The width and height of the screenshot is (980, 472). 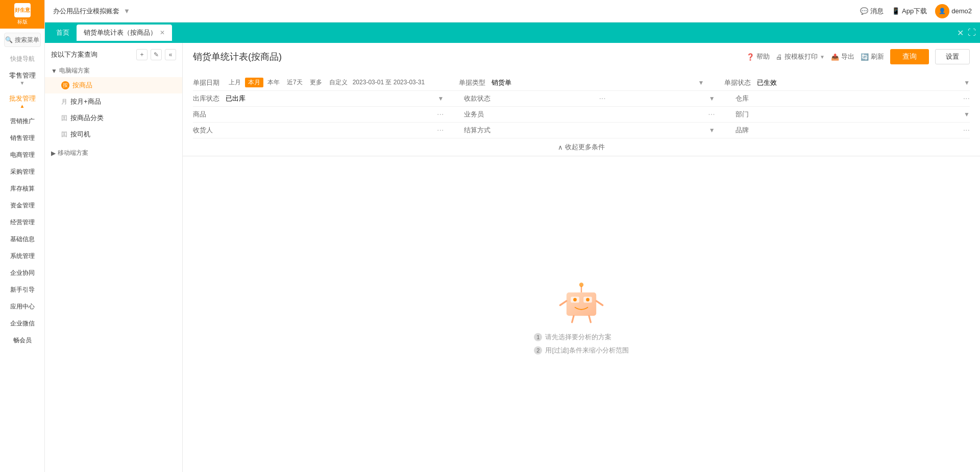 What do you see at coordinates (578, 337) in the screenshot?
I see `tip-text-1: 请先选择要分析的方案` at bounding box center [578, 337].